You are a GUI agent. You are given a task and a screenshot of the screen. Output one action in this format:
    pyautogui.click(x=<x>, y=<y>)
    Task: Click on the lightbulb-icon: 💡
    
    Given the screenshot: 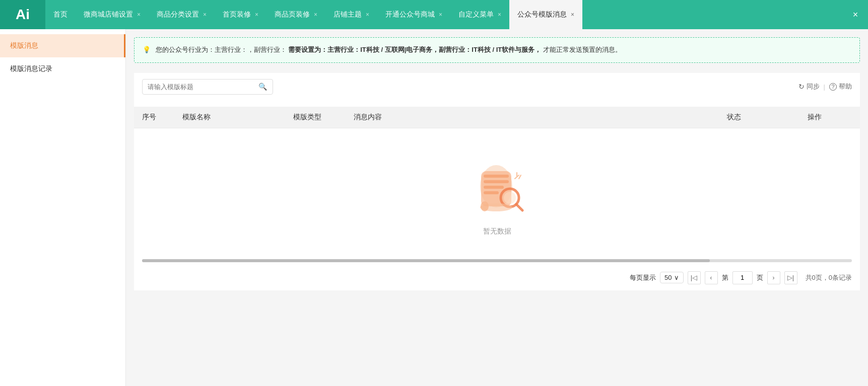 What is the action you would take?
    pyautogui.click(x=147, y=49)
    